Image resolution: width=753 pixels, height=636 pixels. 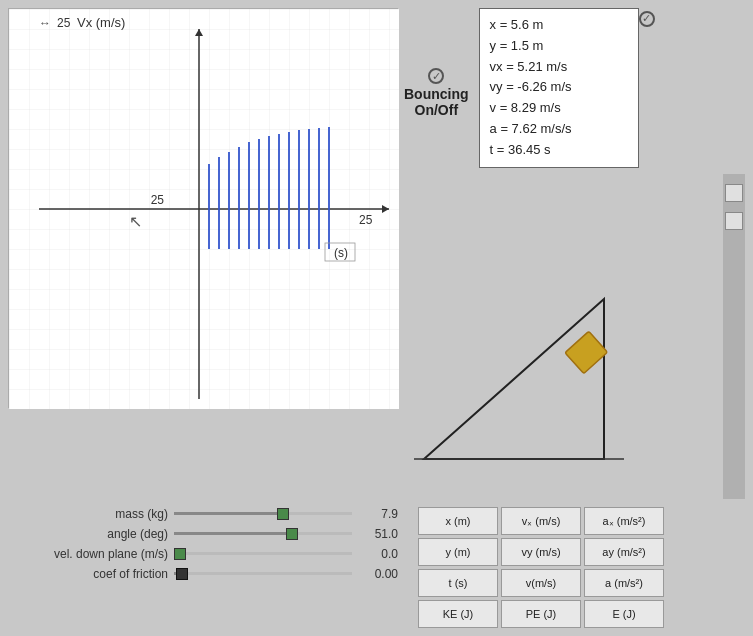 I want to click on slider-value-mass: 7.9, so click(x=378, y=514).